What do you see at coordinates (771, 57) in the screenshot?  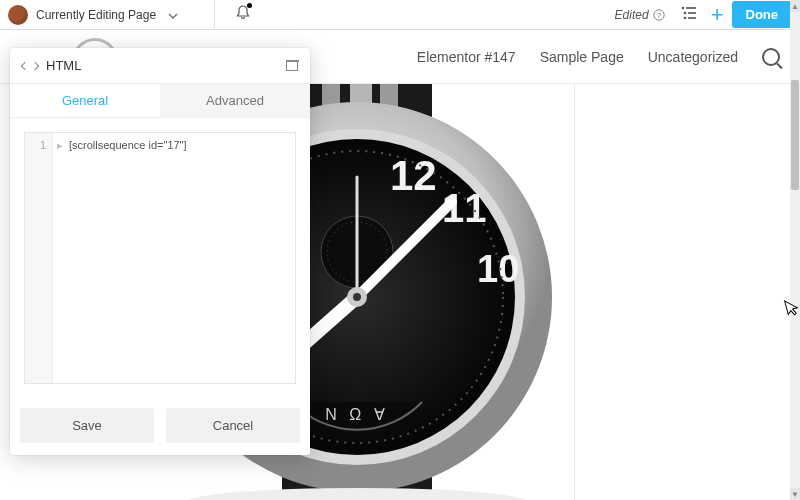 I see `search-icon` at bounding box center [771, 57].